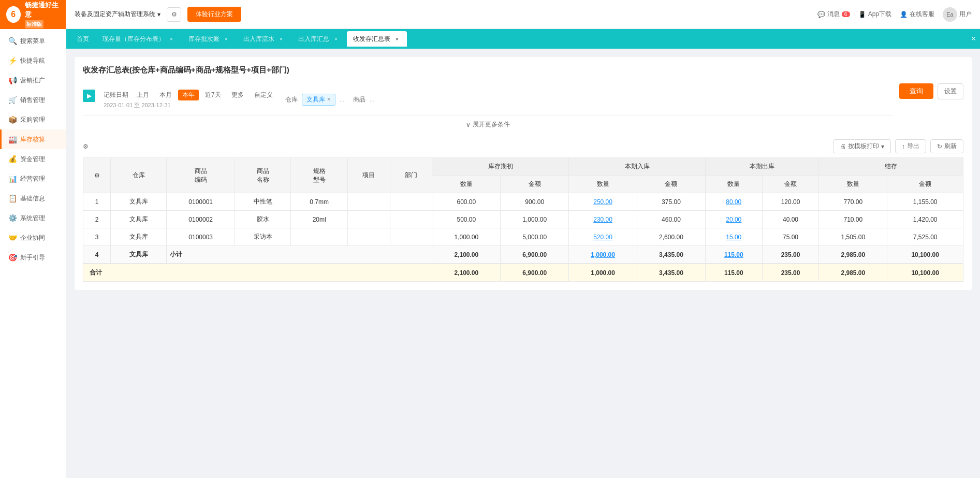 The height and width of the screenshot is (478, 980). Describe the element at coordinates (86, 147) in the screenshot. I see `column-settings-icon: ⚙` at that location.